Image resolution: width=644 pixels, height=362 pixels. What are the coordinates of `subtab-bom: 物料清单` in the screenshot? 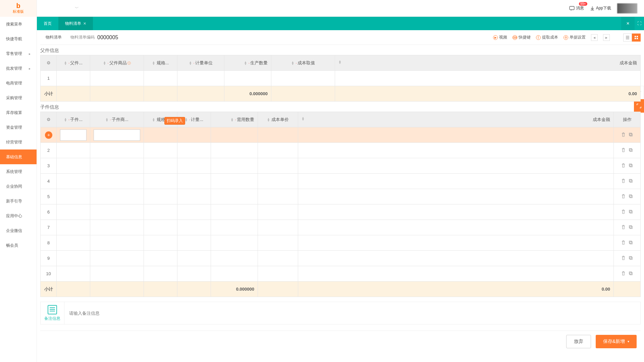 It's located at (54, 38).